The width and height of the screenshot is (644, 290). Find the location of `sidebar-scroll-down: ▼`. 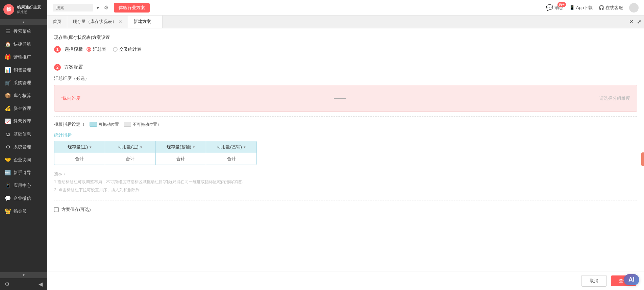

sidebar-scroll-down: ▼ is located at coordinates (24, 275).